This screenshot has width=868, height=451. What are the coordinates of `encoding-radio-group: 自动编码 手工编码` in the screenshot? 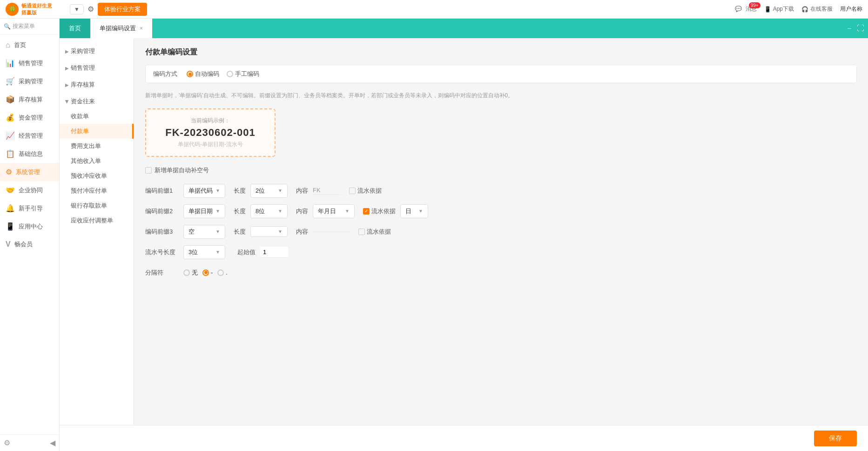 It's located at (223, 74).